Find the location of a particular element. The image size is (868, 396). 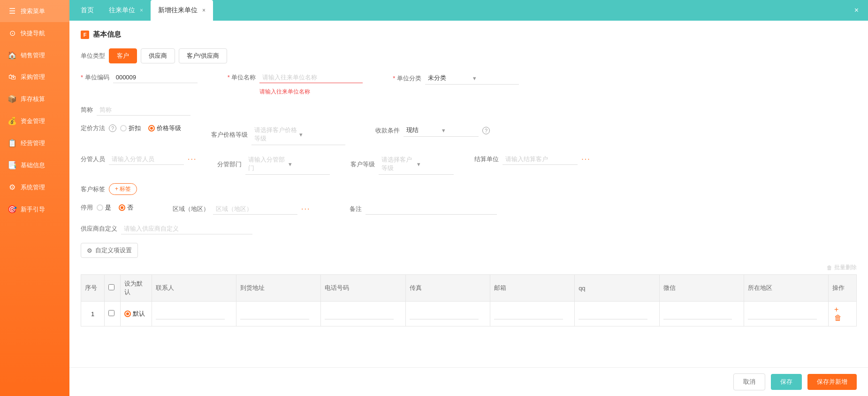

supplier-custom-input is located at coordinates (187, 229).